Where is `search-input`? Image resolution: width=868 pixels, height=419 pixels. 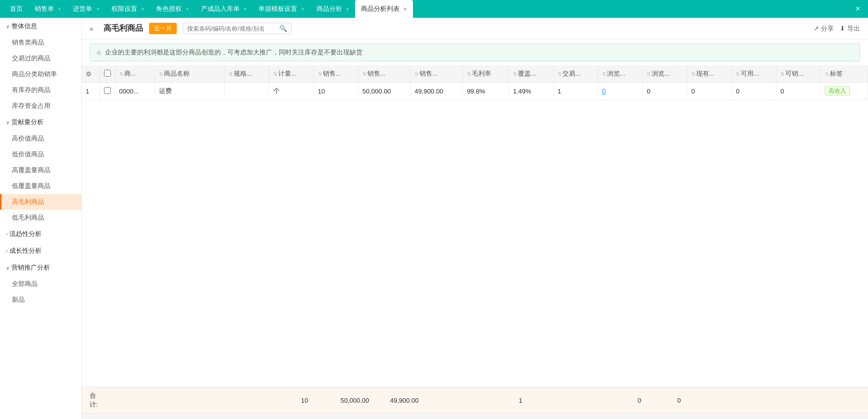
search-input is located at coordinates (233, 29).